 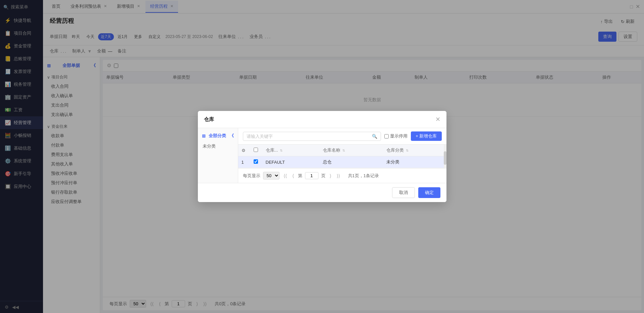 What do you see at coordinates (342, 162) in the screenshot?
I see `table-row: 1 DEFAULT 总仓 未分类` at bounding box center [342, 162].